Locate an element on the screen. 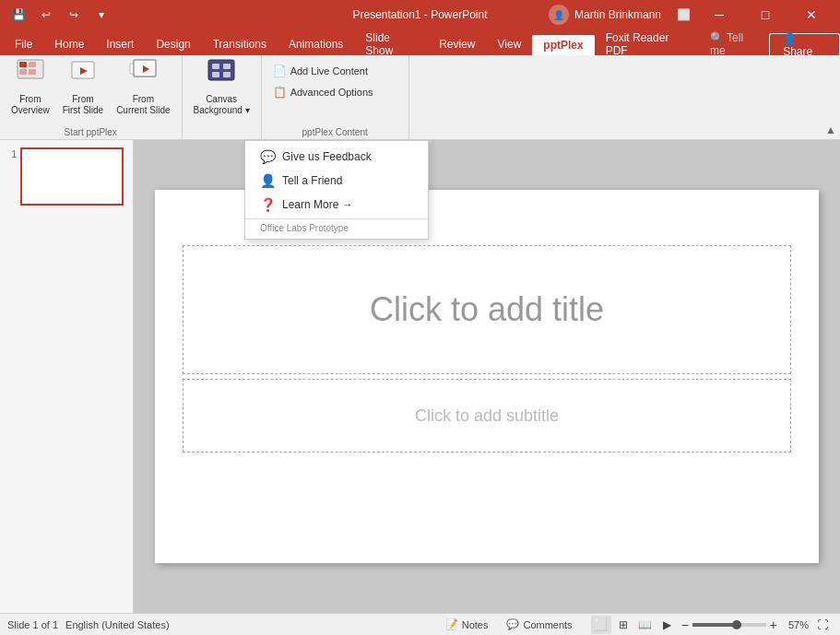  slide-thumbnail is located at coordinates (72, 177).